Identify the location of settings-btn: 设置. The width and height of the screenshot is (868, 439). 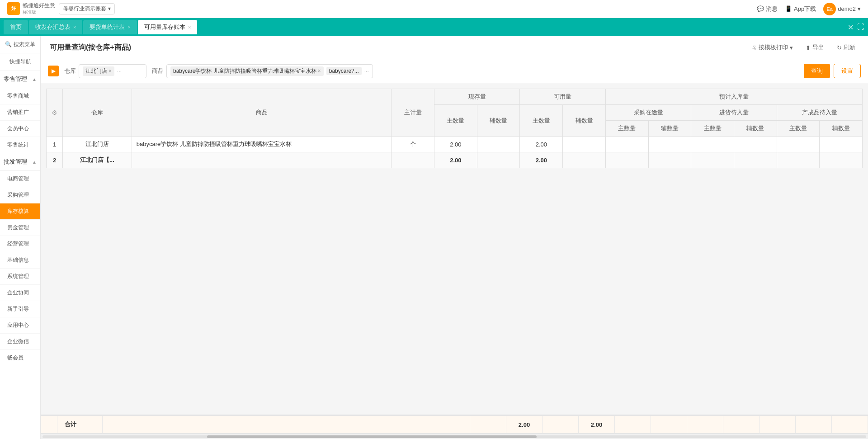
(847, 71).